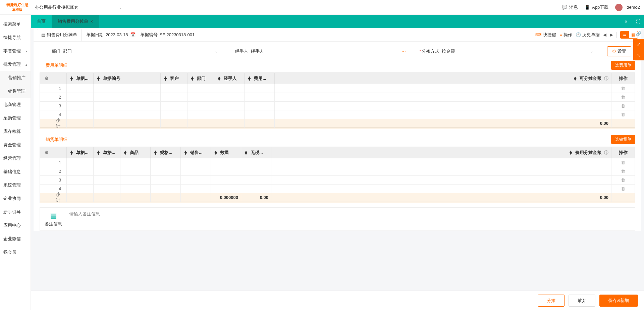  What do you see at coordinates (136, 153) in the screenshot?
I see `col-header: ▲▼商品` at bounding box center [136, 153].